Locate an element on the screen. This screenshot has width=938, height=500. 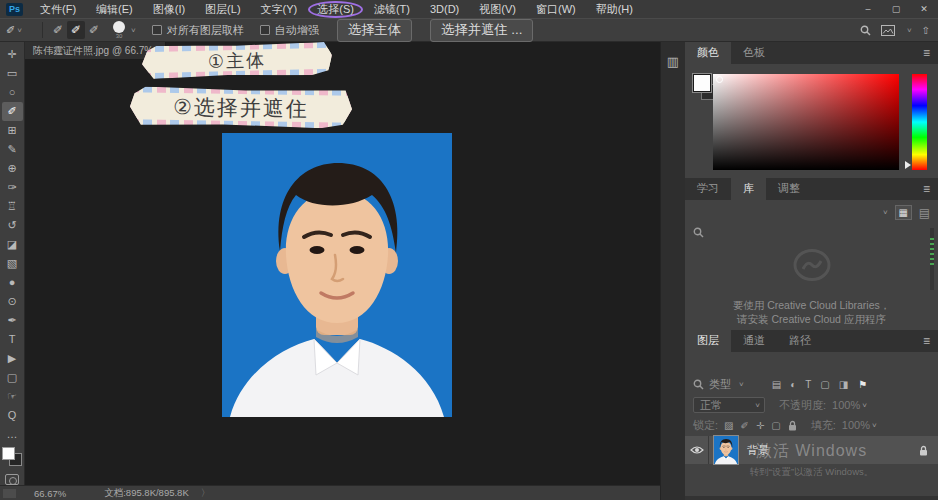
gradient-tool: ▧ is located at coordinates (12, 264).